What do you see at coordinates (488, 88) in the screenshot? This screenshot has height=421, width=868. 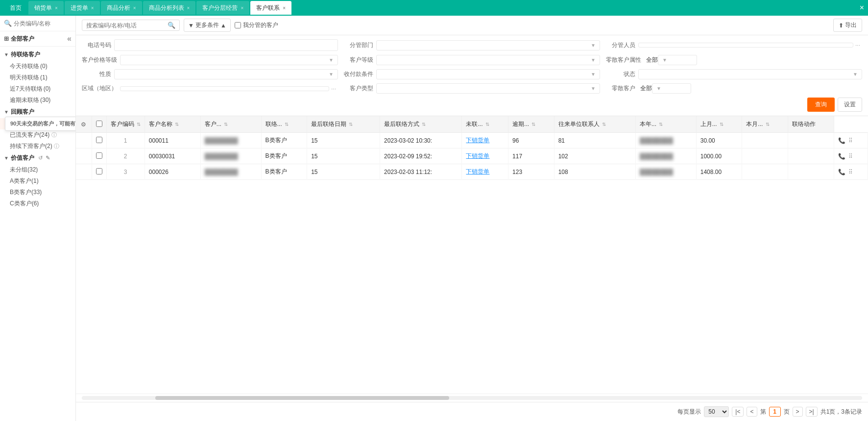 I see `customer-type-select: ▼` at bounding box center [488, 88].